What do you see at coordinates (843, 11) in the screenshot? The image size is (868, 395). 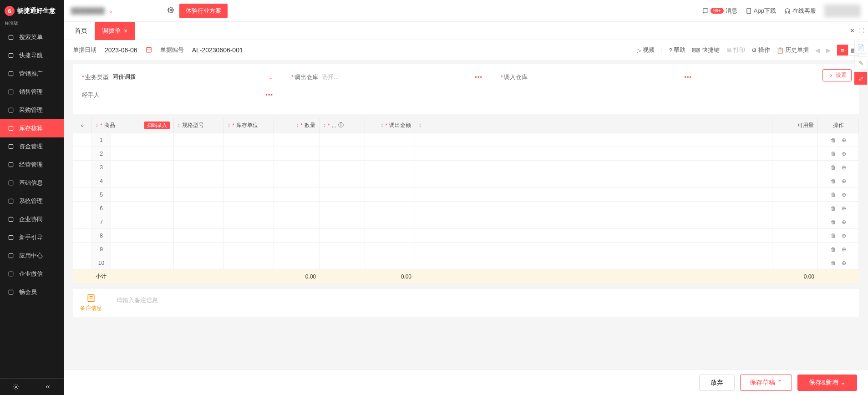 I see `user-avatar` at bounding box center [843, 11].